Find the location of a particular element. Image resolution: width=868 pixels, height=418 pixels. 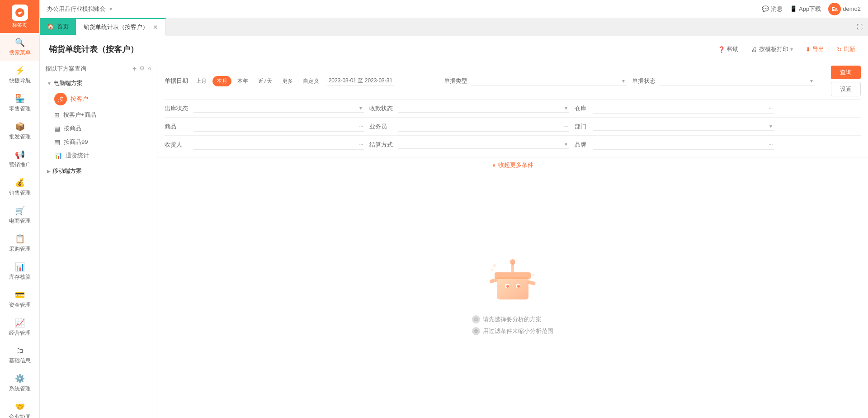

query-button: 查询 is located at coordinates (846, 72).